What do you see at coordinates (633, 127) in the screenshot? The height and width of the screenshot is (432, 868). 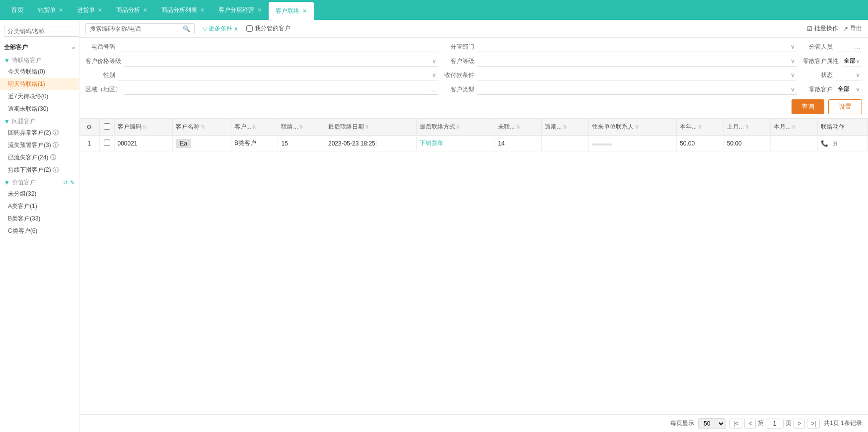 I see `th-unit-contact: 往来单位联系人 ⇅` at bounding box center [633, 127].